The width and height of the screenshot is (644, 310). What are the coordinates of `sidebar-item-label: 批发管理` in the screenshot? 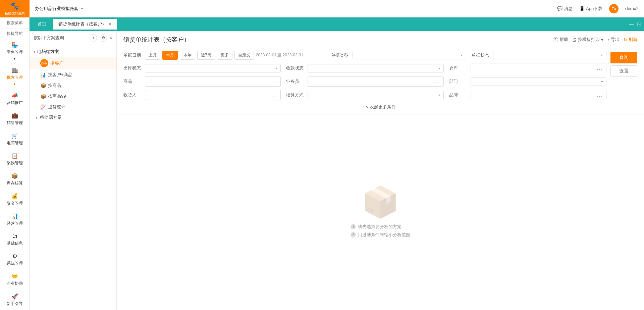 It's located at (15, 78).